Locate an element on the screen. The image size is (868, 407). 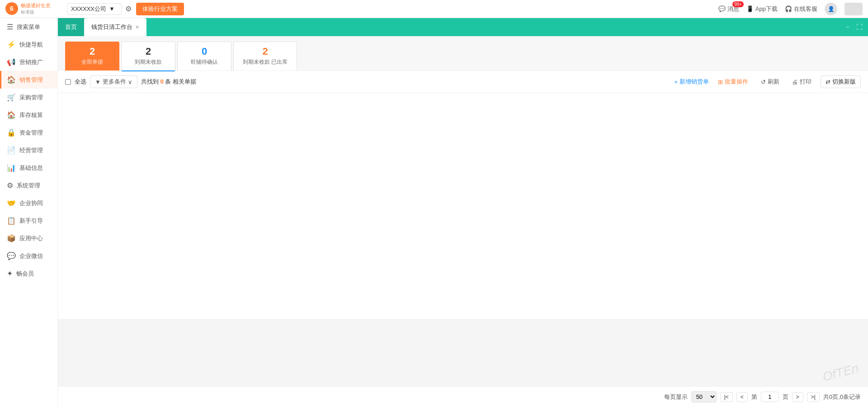
pagination-bar: 每页显示 50 100 |< < 第 页 > >| 共0页,0条记录 is located at coordinates (463, 397).